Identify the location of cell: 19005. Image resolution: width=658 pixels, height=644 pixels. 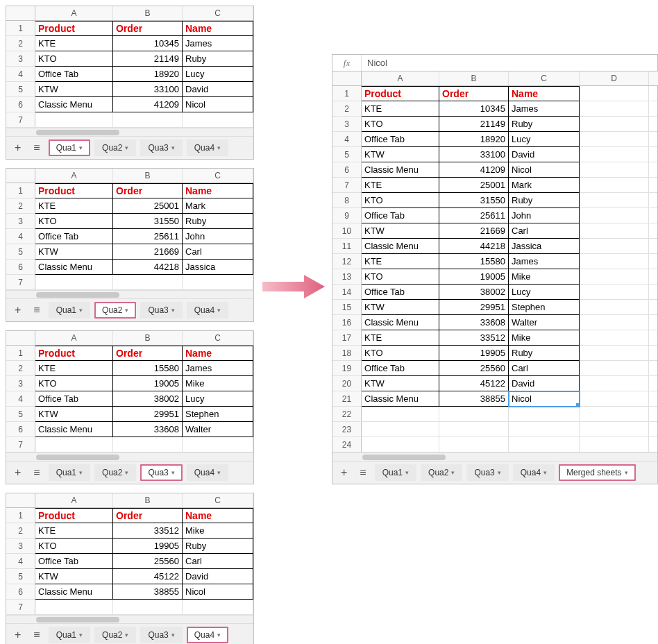
(474, 277).